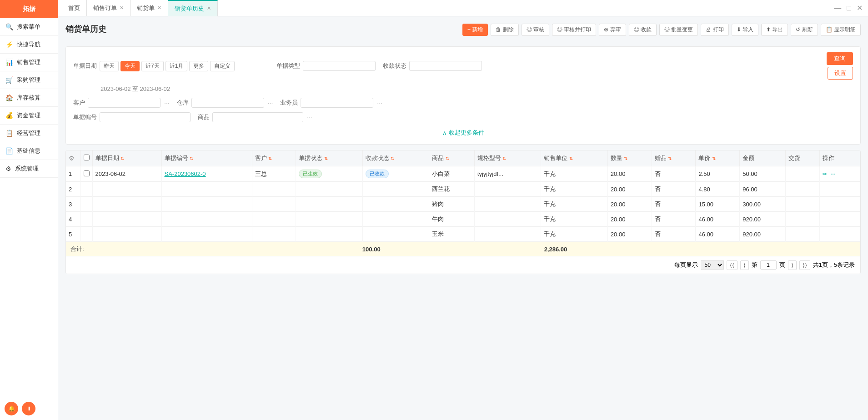 The width and height of the screenshot is (868, 420). What do you see at coordinates (775, 30) in the screenshot?
I see `export-button: ⬆ 导出` at bounding box center [775, 30].